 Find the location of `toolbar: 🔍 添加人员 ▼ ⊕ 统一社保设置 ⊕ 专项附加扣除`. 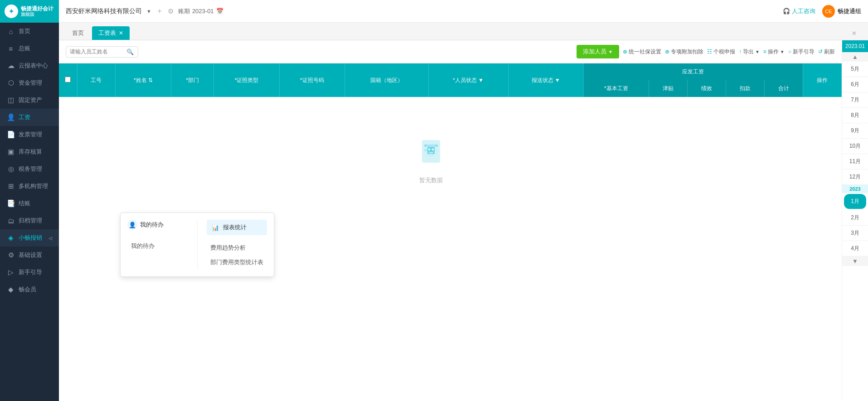

toolbar: 🔍 添加人员 ▼ ⊕ 统一社保设置 ⊕ 专项附加扣除 is located at coordinates (451, 52).